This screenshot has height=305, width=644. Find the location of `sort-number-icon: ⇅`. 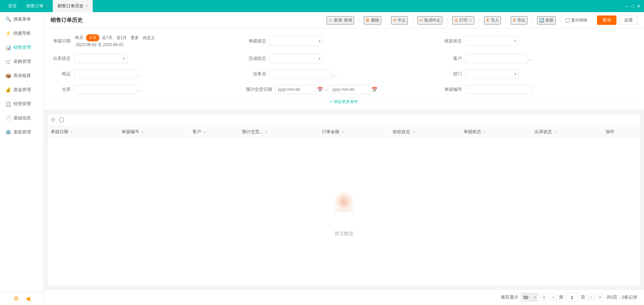

sort-number-icon: ⇅ is located at coordinates (142, 132).